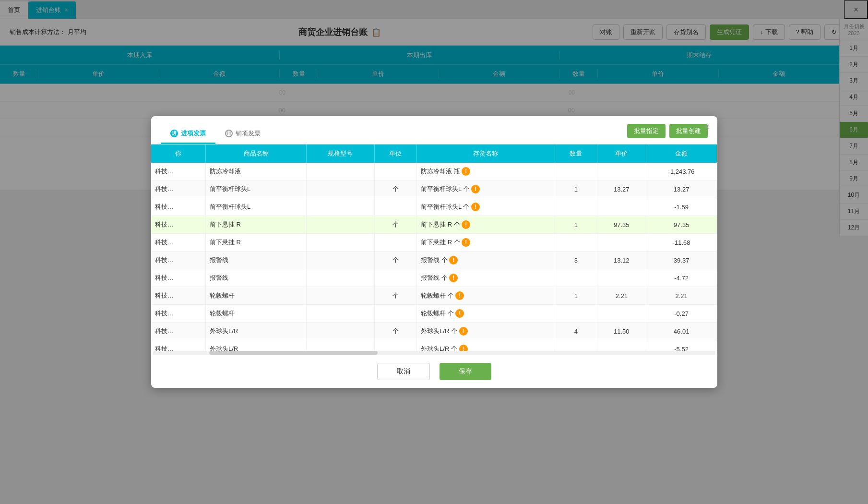 This screenshot has height=504, width=868. What do you see at coordinates (576, 296) in the screenshot?
I see `td-qty: 1` at bounding box center [576, 296].